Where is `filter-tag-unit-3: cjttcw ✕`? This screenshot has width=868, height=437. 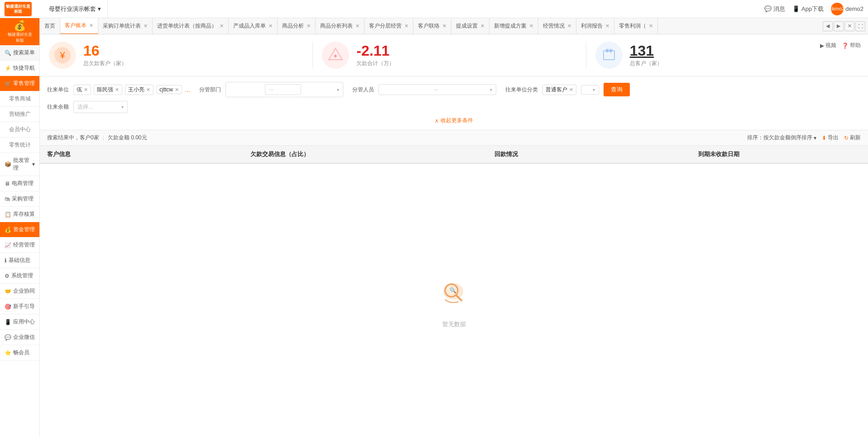 filter-tag-unit-3: cjttcw ✕ is located at coordinates (169, 90).